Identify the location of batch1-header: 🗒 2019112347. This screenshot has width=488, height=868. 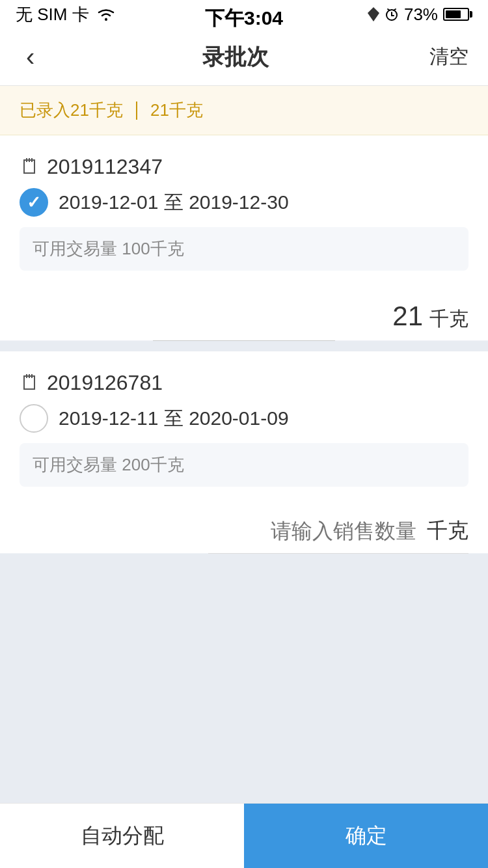
(244, 167).